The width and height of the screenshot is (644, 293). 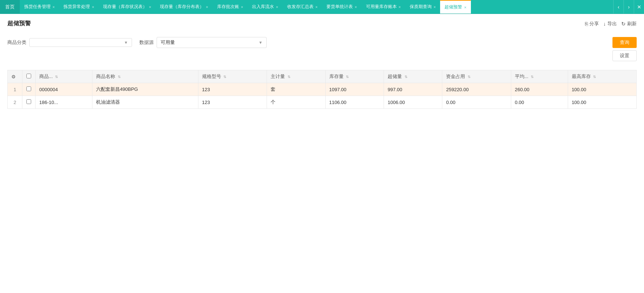 I want to click on nav-tab-4: 库存批次账 ×, so click(x=230, y=7).